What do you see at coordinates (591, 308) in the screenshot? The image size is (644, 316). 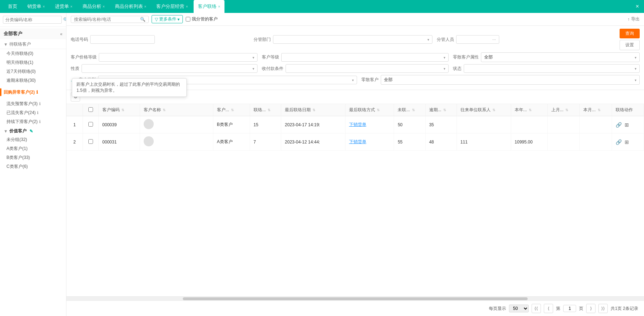 I see `next-page-button: ⟩` at bounding box center [591, 308].